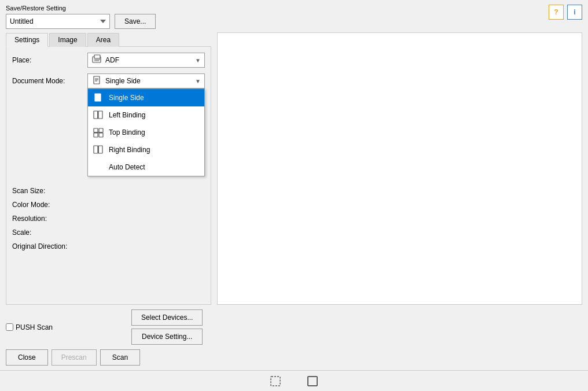 This screenshot has width=588, height=391. I want to click on help-info-button: i, so click(575, 12).